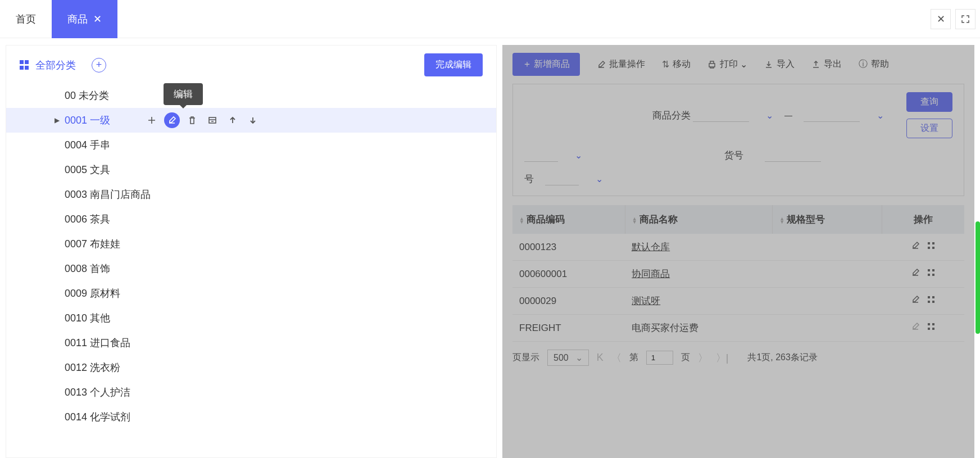  What do you see at coordinates (727, 64) in the screenshot?
I see `print-button: 打印 ⌄` at bounding box center [727, 64].